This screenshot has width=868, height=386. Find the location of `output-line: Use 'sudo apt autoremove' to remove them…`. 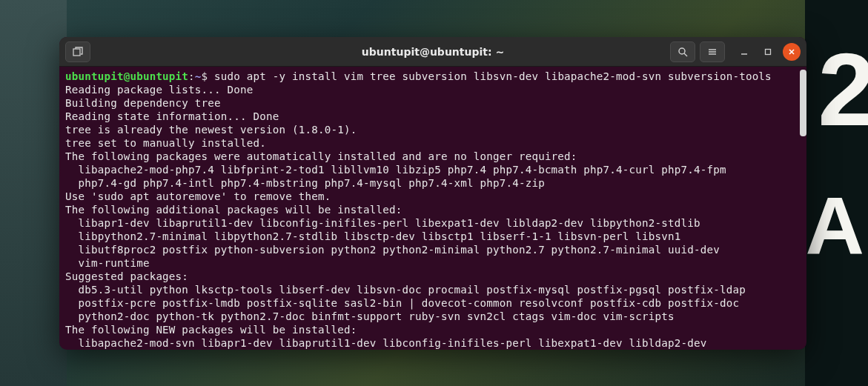

output-line: Use 'sudo apt autoremove' to remove them… is located at coordinates (433, 196).